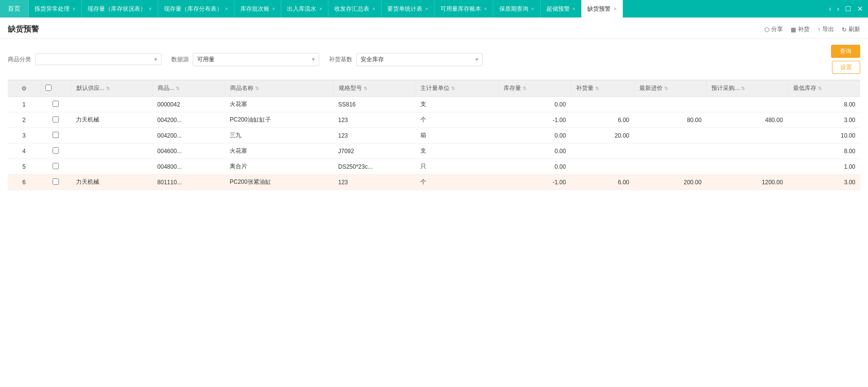 Image resolution: width=868 pixels, height=387 pixels. I want to click on sort-min-stock-icon: ⇅, so click(820, 88).